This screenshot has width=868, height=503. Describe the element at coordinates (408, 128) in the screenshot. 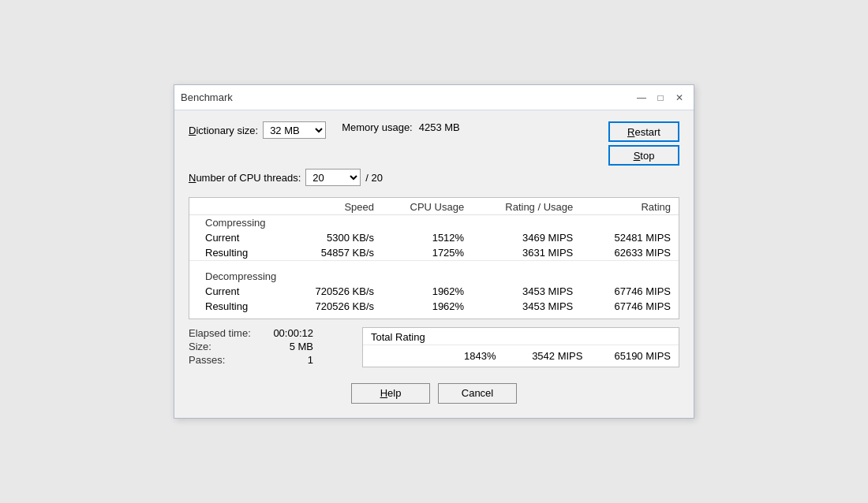

I see `memory-section: Memory usage: 4253 MB` at that location.